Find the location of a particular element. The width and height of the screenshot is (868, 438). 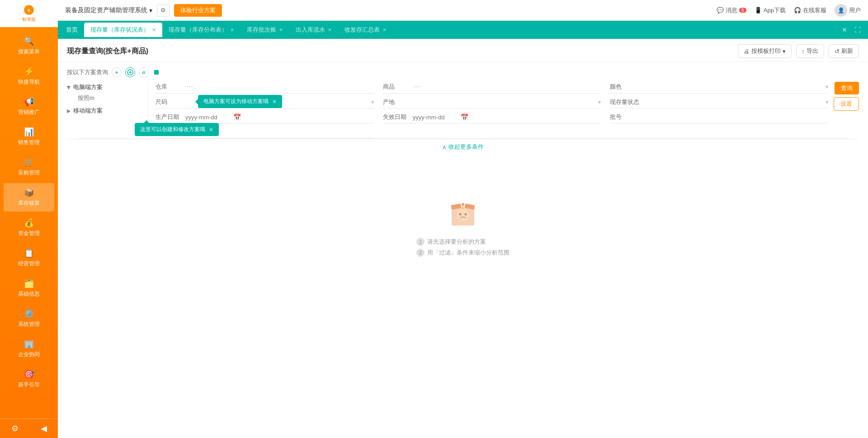

tab-inout-flow: 出入库流水 ✕ is located at coordinates (314, 30).